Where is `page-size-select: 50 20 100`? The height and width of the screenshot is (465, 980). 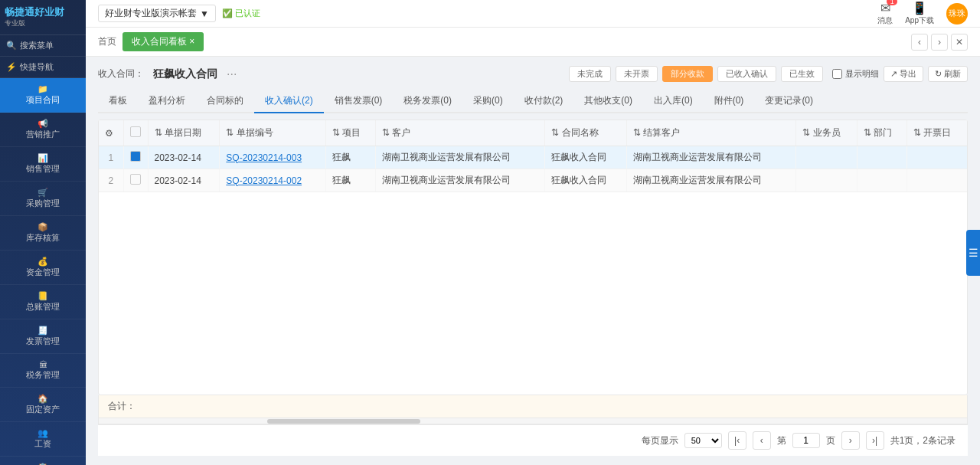
page-size-select: 50 20 100 is located at coordinates (703, 440).